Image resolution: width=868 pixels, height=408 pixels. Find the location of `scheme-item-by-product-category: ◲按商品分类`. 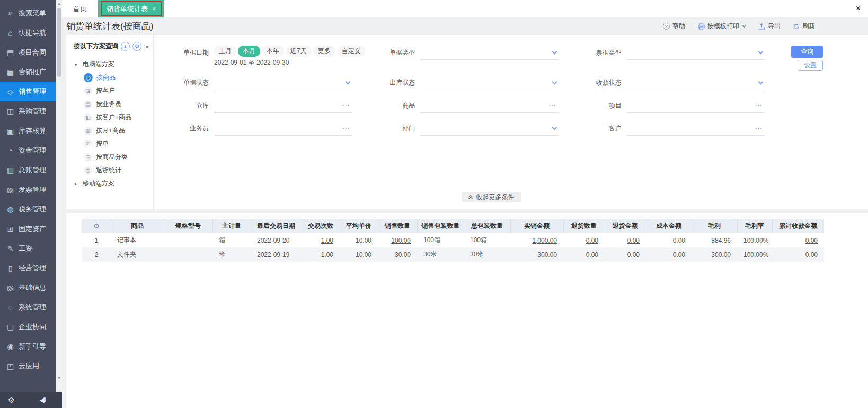

scheme-item-by-product-category: ◲按商品分类 is located at coordinates (111, 157).